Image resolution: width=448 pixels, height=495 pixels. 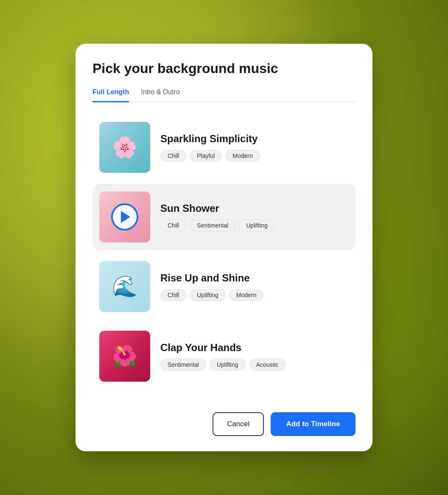 I want to click on track-name-sparkling-simplicity: Sparkling Simplicity, so click(x=255, y=139).